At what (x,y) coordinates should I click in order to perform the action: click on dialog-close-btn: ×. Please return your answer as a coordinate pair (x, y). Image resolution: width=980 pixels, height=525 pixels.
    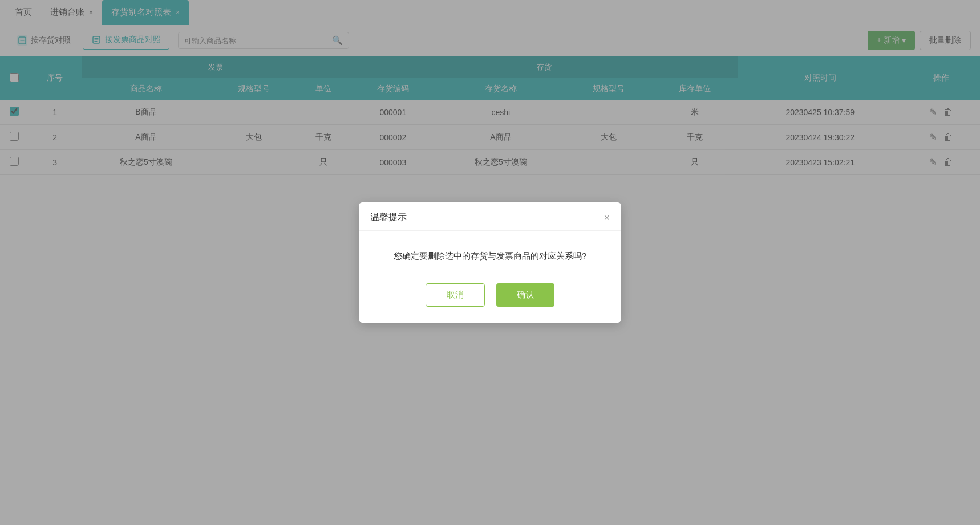
    Looking at the image, I should click on (607, 218).